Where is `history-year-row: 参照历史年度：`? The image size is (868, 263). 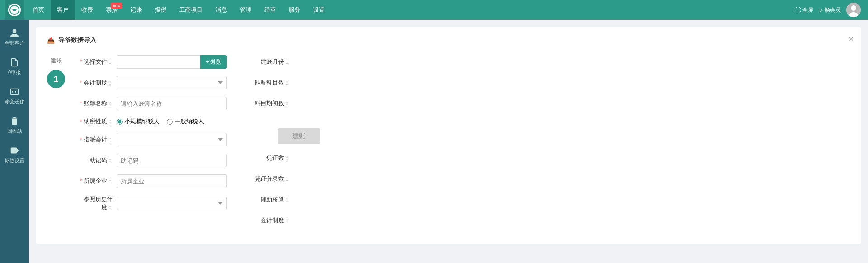 history-year-row: 参照历史年度： is located at coordinates (149, 203).